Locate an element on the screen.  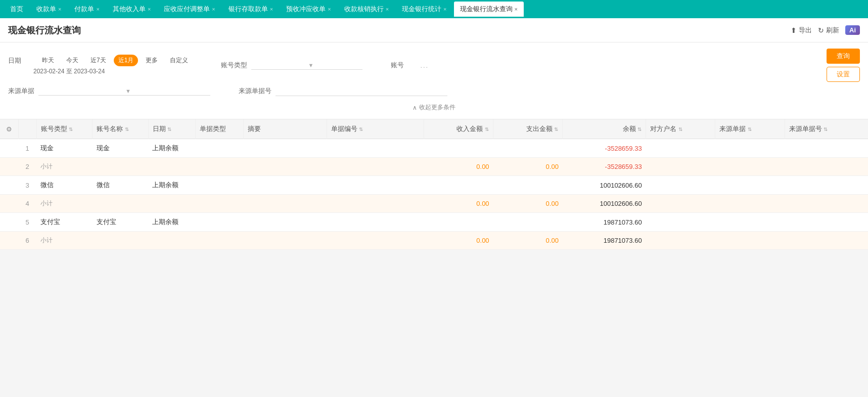
cell-account-type-0: 现金 is located at coordinates (65, 149).